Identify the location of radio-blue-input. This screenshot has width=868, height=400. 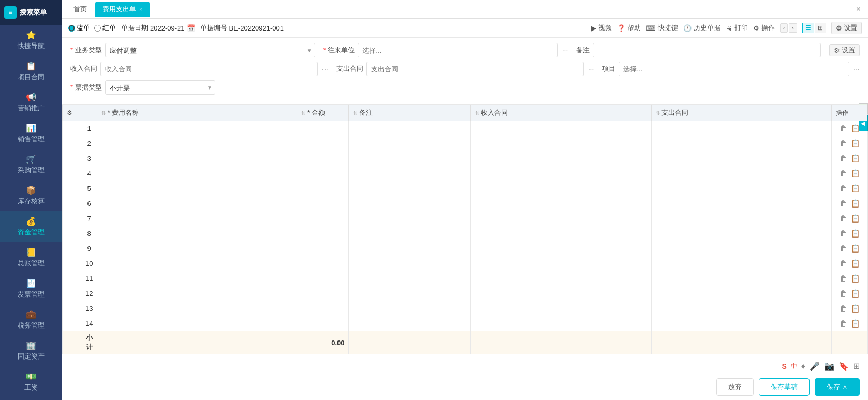
(71, 28).